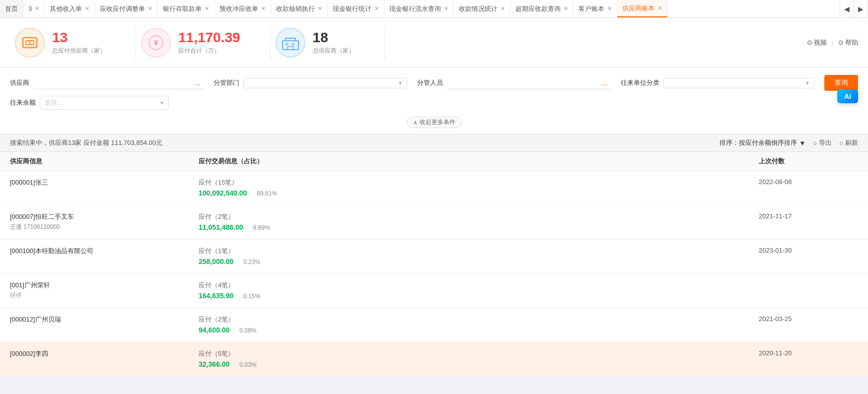 The width and height of the screenshot is (868, 394). I want to click on nav-label-receipt-stat: 收款情况统计, so click(478, 9).